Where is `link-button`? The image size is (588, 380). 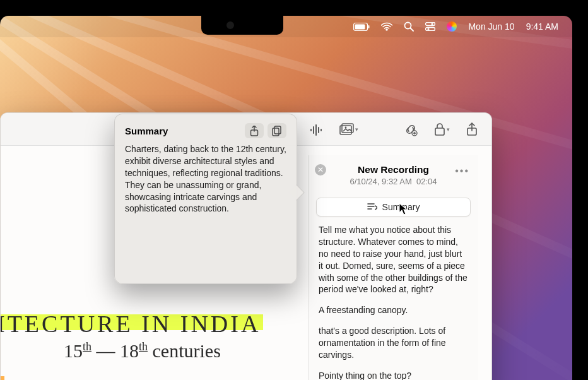 link-button is located at coordinates (411, 129).